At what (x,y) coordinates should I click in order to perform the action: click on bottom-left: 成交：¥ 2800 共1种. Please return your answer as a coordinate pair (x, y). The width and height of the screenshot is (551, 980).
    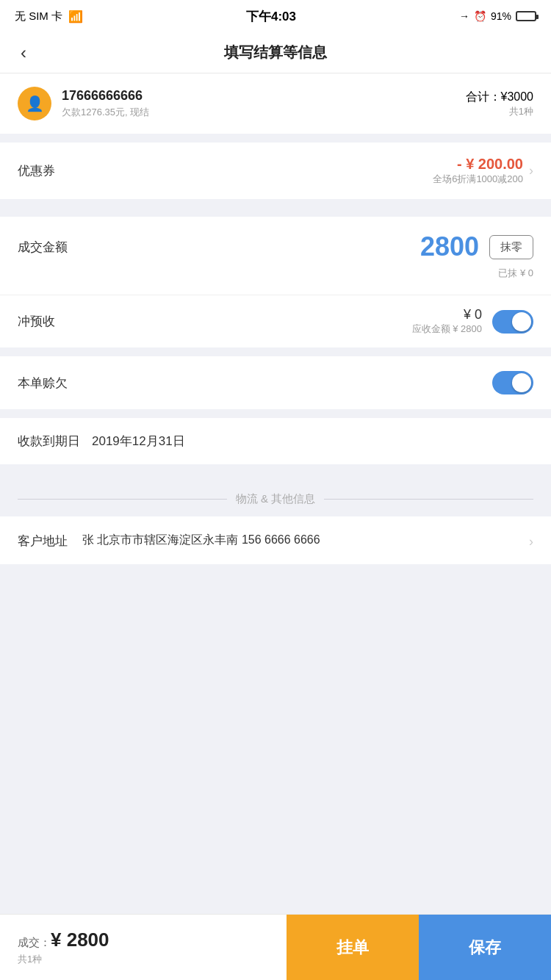
    Looking at the image, I should click on (143, 948).